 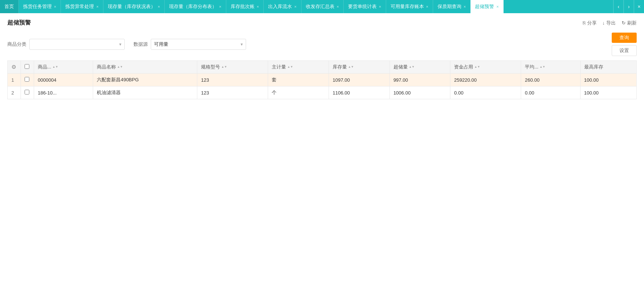 What do you see at coordinates (14, 67) in the screenshot?
I see `col-settings: ⚙` at bounding box center [14, 67].